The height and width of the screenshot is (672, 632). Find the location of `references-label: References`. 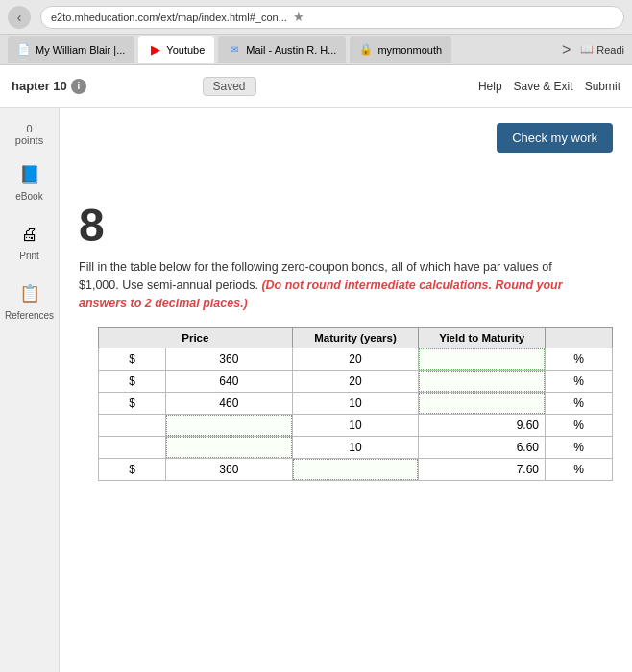

references-label: References is located at coordinates (29, 315).